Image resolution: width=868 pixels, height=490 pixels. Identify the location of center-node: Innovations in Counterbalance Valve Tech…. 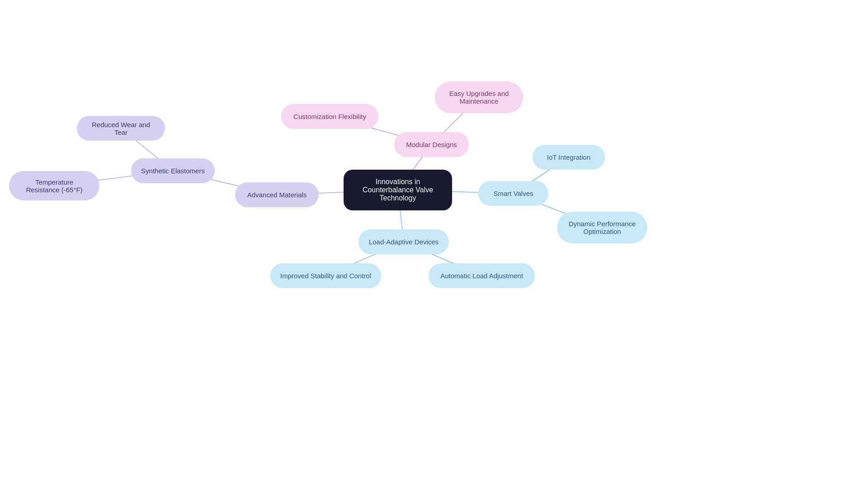
(398, 190).